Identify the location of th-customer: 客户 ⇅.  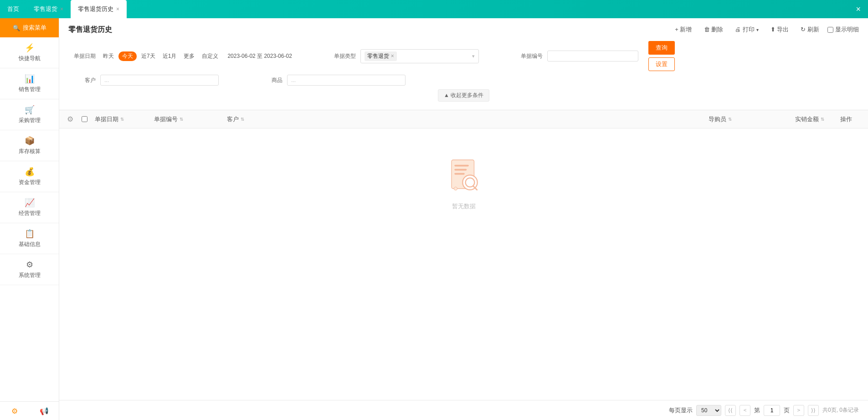
(464, 119).